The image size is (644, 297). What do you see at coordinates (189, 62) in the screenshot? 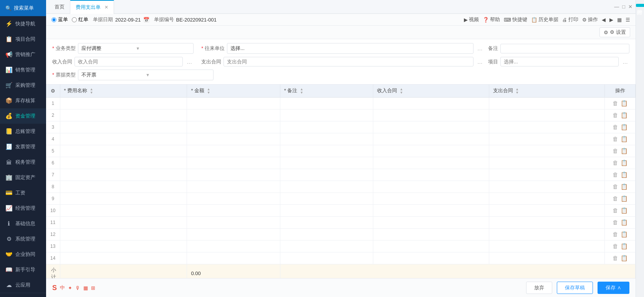
I see `income-contract-more: …` at bounding box center [189, 62].